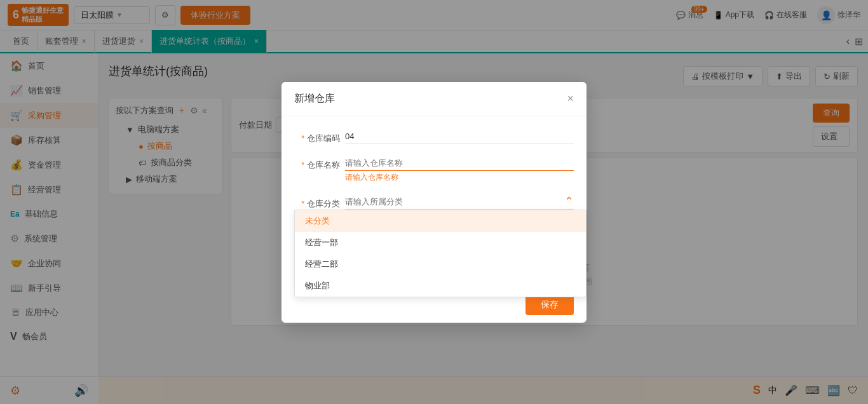  I want to click on category-toggle-icon: ⌃, so click(569, 201).